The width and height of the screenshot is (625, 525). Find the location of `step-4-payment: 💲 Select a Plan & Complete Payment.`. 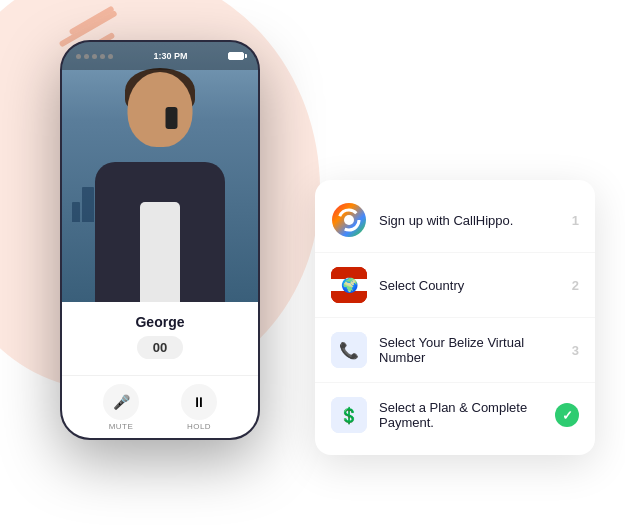

step-4-payment: 💲 Select a Plan & Complete Payment. is located at coordinates (455, 415).